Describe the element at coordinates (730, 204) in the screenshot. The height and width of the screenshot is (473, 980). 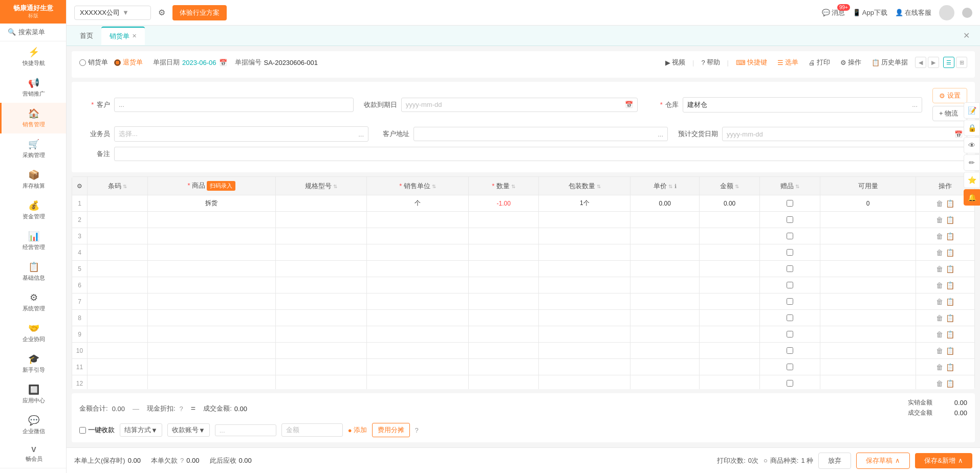
I see `row-amount: 0.00` at that location.